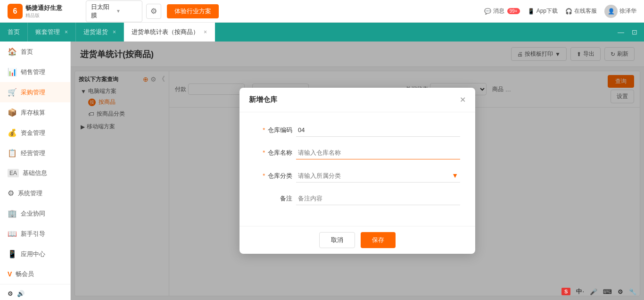 The height and width of the screenshot is (300, 644). Describe the element at coordinates (48, 32) in the screenshot. I see `tab-account-label: 账套管理` at that location.